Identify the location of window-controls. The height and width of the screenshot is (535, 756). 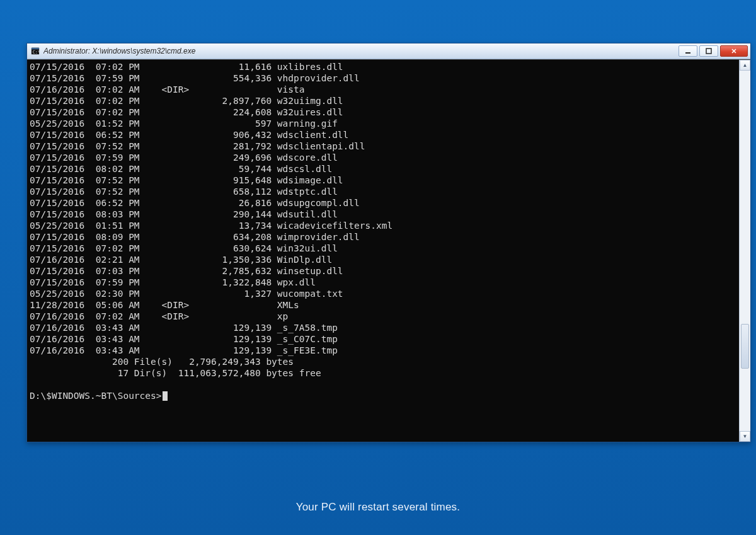
(713, 51).